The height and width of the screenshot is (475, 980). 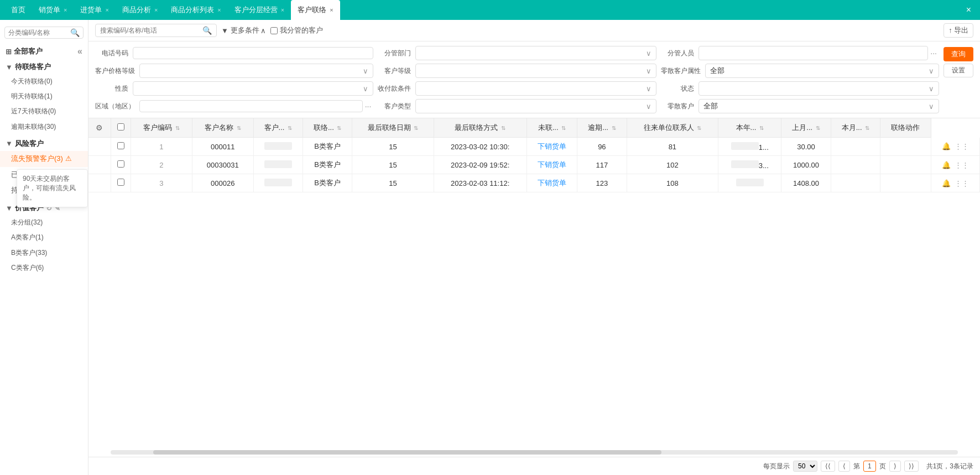 I want to click on row-action-2: 🔔 ⋮⋮, so click(x=955, y=184).